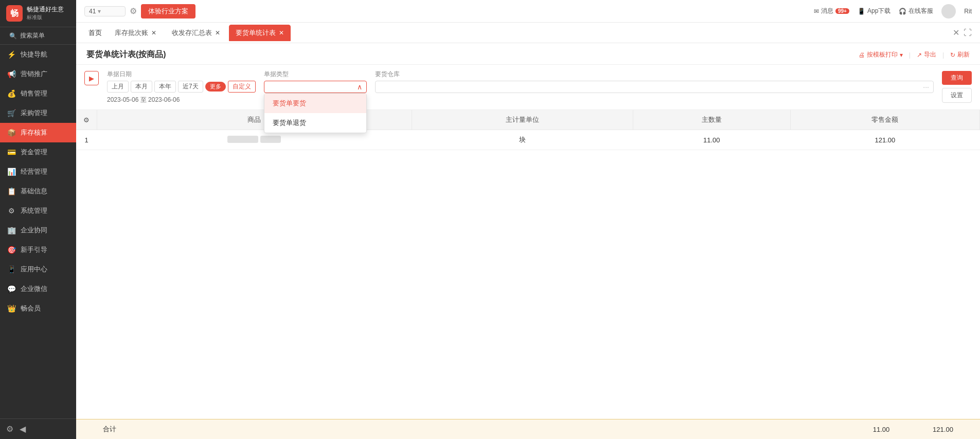 The height and width of the screenshot is (439, 980). Describe the element at coordinates (38, 113) in the screenshot. I see `sidebar-item-purchase: 🛒采购管理` at that location.